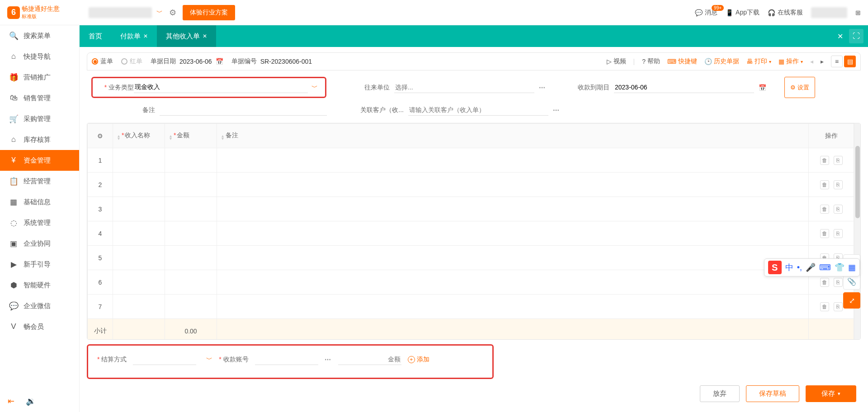 This screenshot has height=412, width=868. What do you see at coordinates (850, 61) in the screenshot?
I see `view-form-button: ▤` at bounding box center [850, 61].